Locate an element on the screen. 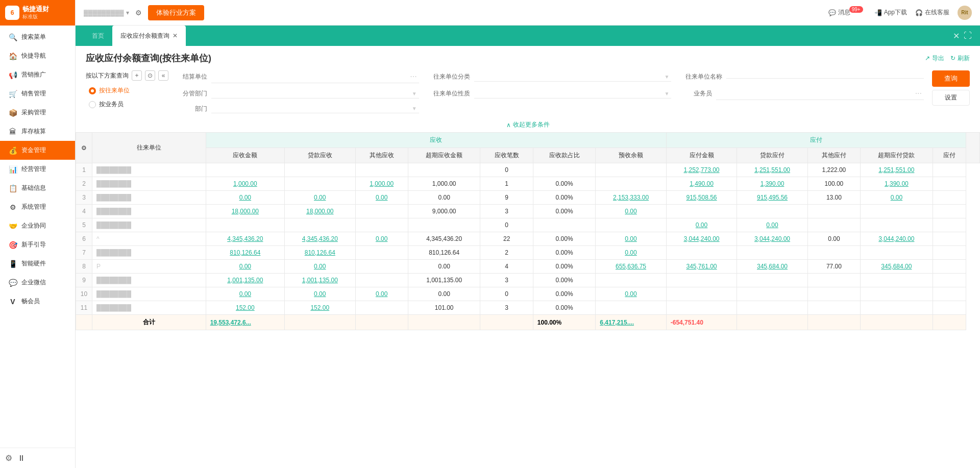 The width and height of the screenshot is (980, 468). sidebar-item-inventory: 🏛 库存核算 is located at coordinates (38, 132).